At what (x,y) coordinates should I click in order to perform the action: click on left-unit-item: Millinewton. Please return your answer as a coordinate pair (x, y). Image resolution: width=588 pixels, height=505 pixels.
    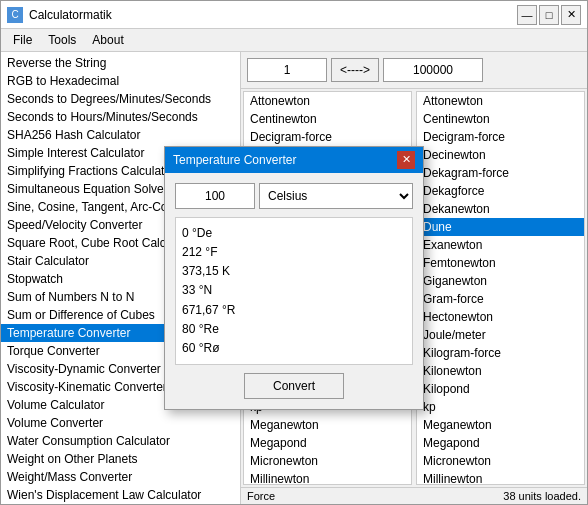
    Looking at the image, I should click on (328, 478).